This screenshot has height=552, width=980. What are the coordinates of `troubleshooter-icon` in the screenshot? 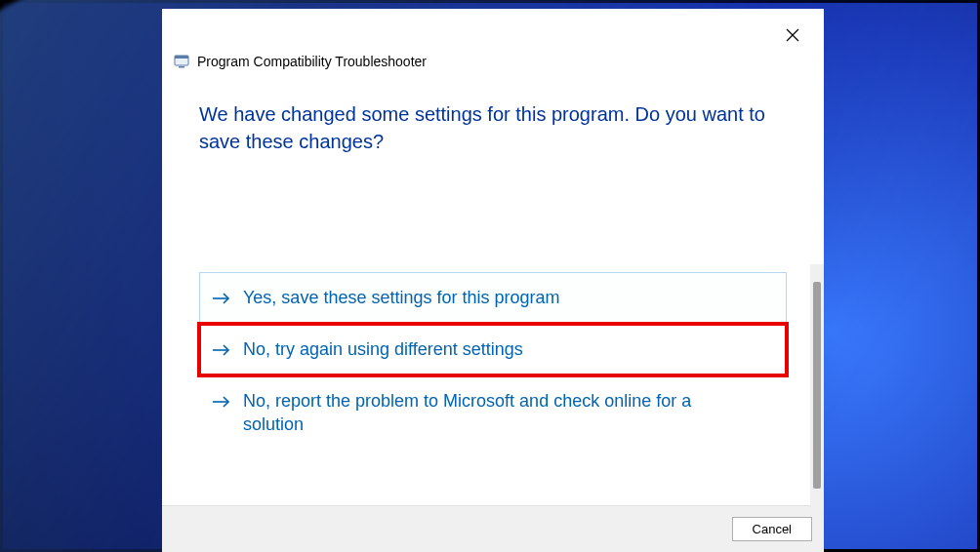 It's located at (182, 61).